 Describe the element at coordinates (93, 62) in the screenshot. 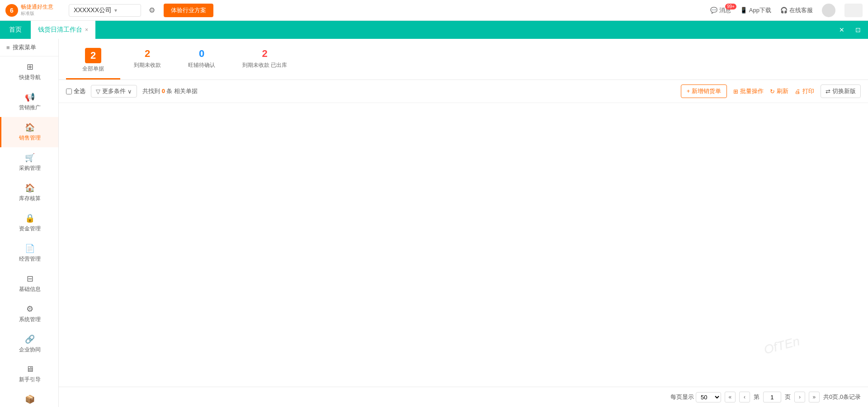

I see `stat-tab-all: 2 全部单据` at that location.